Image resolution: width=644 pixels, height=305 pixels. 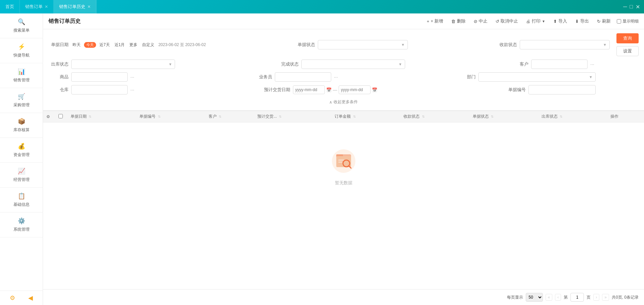 I want to click on table-settings-icon: ⚙, so click(x=48, y=117).